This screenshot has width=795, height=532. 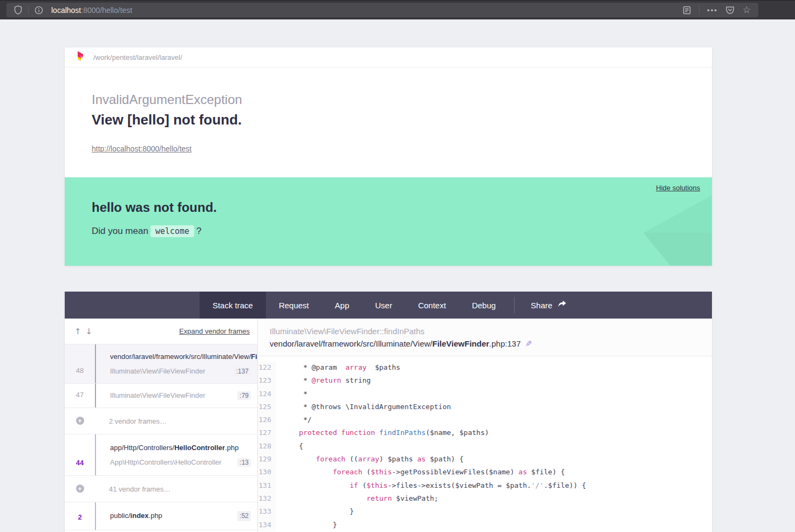 I want to click on info-icon, so click(x=39, y=10).